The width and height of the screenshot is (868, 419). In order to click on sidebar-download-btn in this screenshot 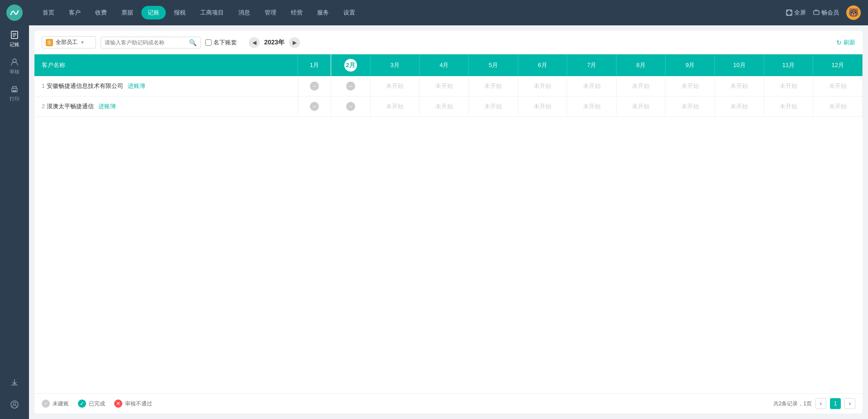, I will do `click(14, 383)`.